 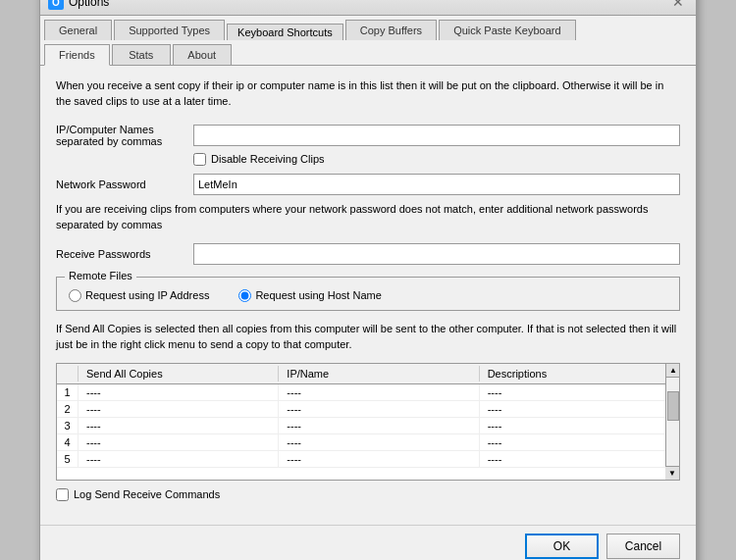 What do you see at coordinates (579, 459) in the screenshot?
I see `td-desc-4: ----` at bounding box center [579, 459].